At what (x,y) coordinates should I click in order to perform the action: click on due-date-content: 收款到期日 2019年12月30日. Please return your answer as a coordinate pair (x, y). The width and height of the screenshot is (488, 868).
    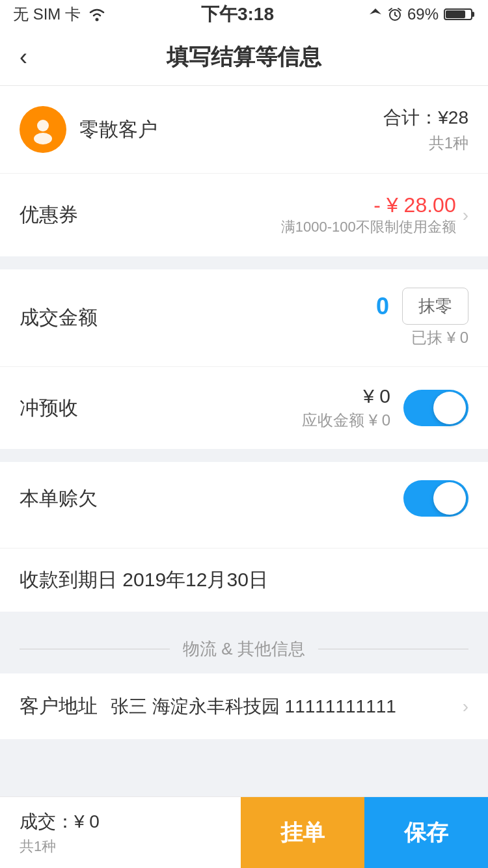
    Looking at the image, I should click on (244, 580).